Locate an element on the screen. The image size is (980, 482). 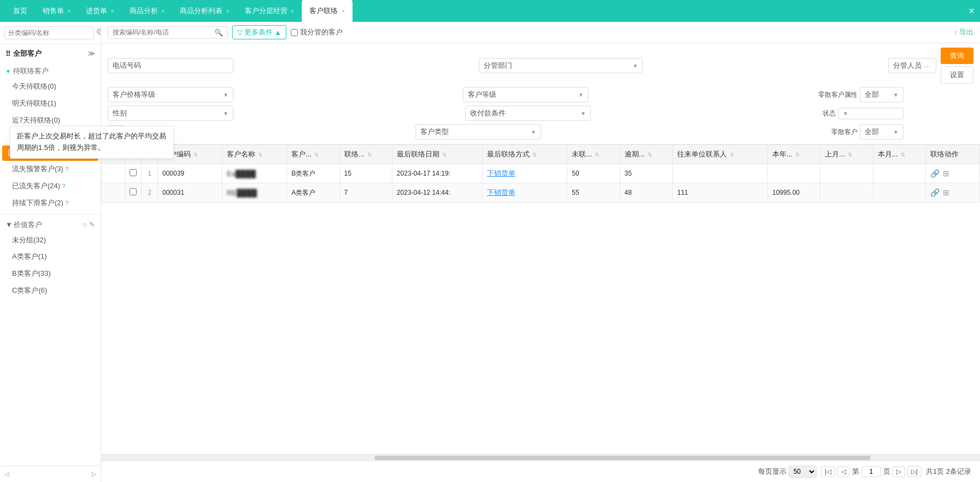
page-size-select: 每页显示 50 100 200 is located at coordinates (787, 472).